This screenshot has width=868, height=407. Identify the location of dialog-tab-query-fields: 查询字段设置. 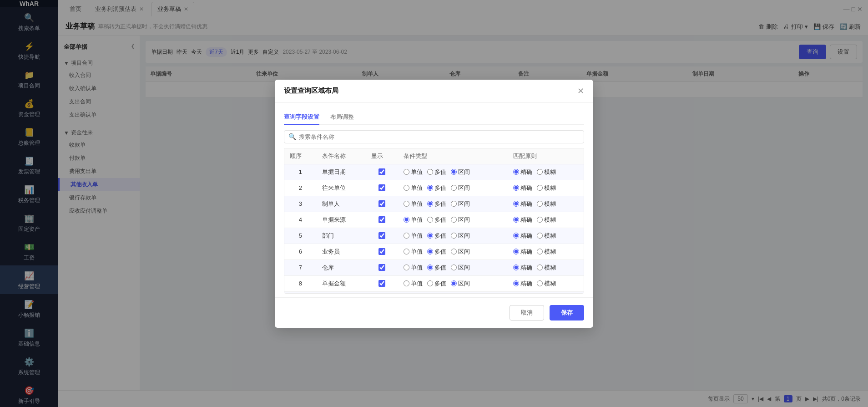
(302, 117).